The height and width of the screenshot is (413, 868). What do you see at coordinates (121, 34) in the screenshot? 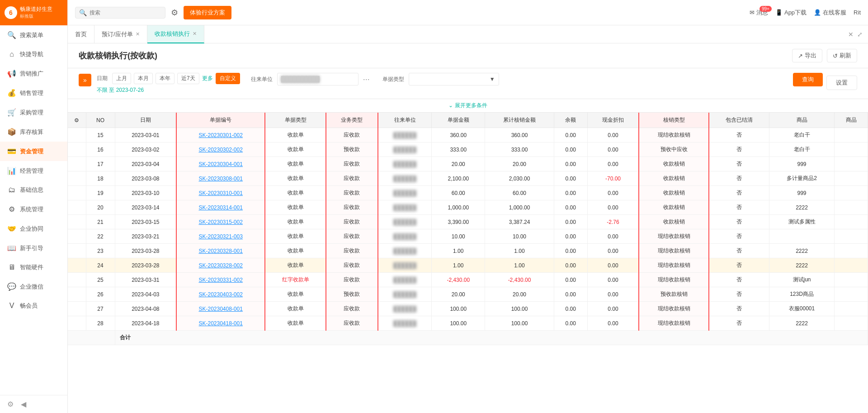
I see `tab-prepay: 预订/应付单 ✕` at bounding box center [121, 34].